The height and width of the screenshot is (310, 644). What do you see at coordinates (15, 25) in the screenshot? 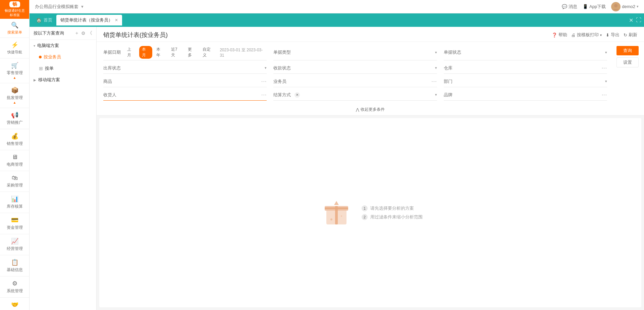
I see `search-icon: 🔍` at bounding box center [15, 25].